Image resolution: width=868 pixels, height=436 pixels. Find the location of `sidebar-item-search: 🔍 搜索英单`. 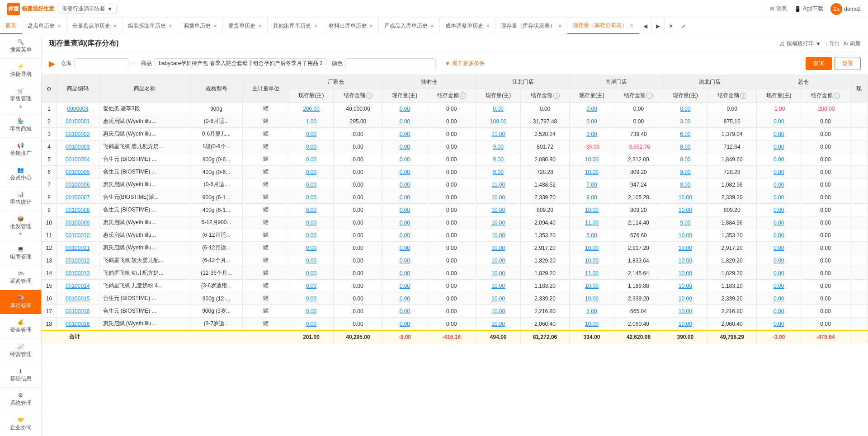

sidebar-item-search: 🔍 搜索英单 is located at coordinates (21, 47).